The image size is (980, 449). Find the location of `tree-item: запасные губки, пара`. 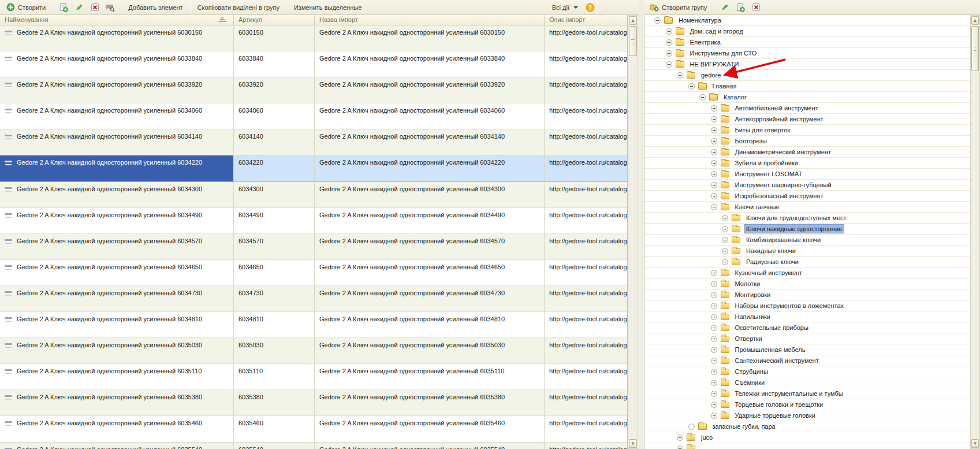

tree-item: запасные губки, пара is located at coordinates (807, 426).